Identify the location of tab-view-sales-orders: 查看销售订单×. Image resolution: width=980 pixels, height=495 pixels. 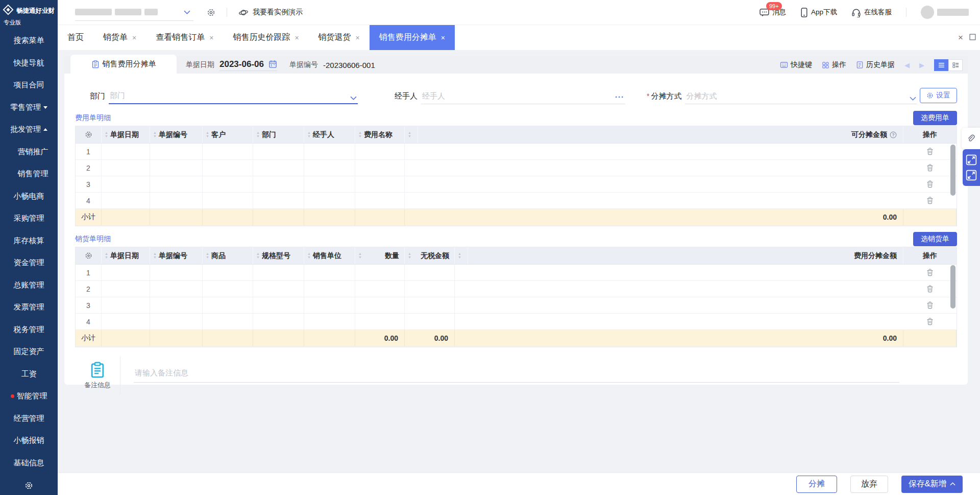
(185, 38).